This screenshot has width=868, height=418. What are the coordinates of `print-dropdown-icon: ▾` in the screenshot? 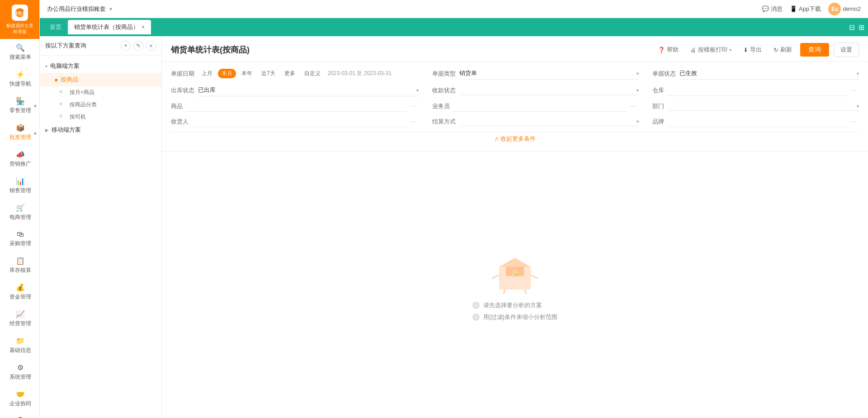 It's located at (731, 50).